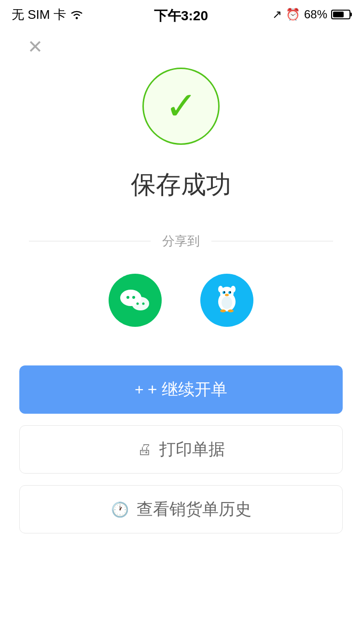 Image resolution: width=362 pixels, height=644 pixels. I want to click on battery-fill, so click(338, 14).